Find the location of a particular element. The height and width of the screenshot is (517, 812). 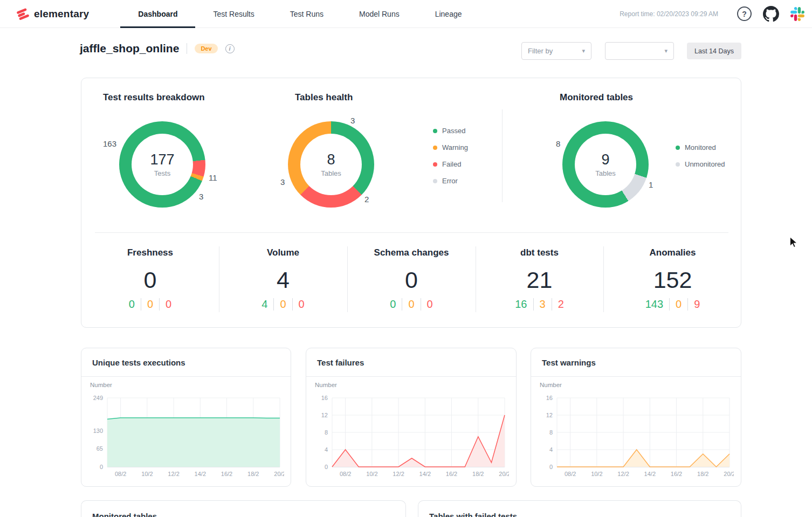

health-warning-callout: 3 is located at coordinates (283, 182).